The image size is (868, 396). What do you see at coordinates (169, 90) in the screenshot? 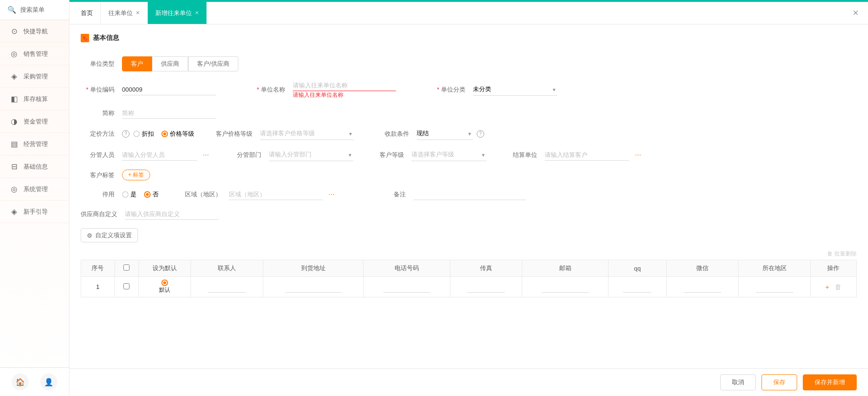
I see `unit-code-input` at bounding box center [169, 90].